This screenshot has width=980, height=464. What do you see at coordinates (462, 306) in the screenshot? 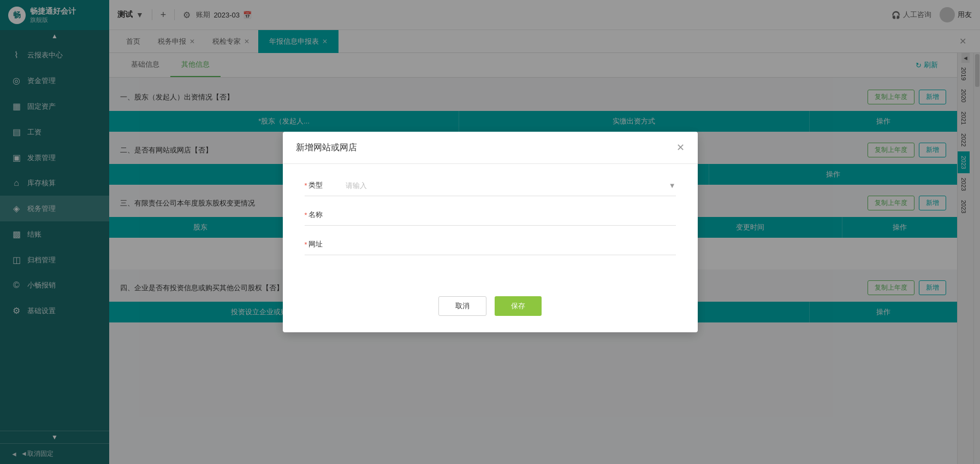
I see `cancel-button: 取消` at bounding box center [462, 306].